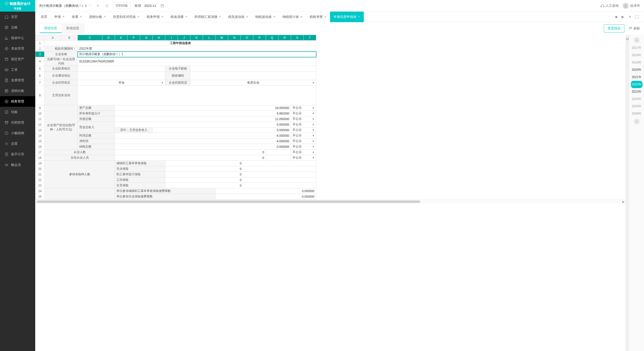 The height and width of the screenshot is (351, 644). I want to click on email-value, so click(253, 69).